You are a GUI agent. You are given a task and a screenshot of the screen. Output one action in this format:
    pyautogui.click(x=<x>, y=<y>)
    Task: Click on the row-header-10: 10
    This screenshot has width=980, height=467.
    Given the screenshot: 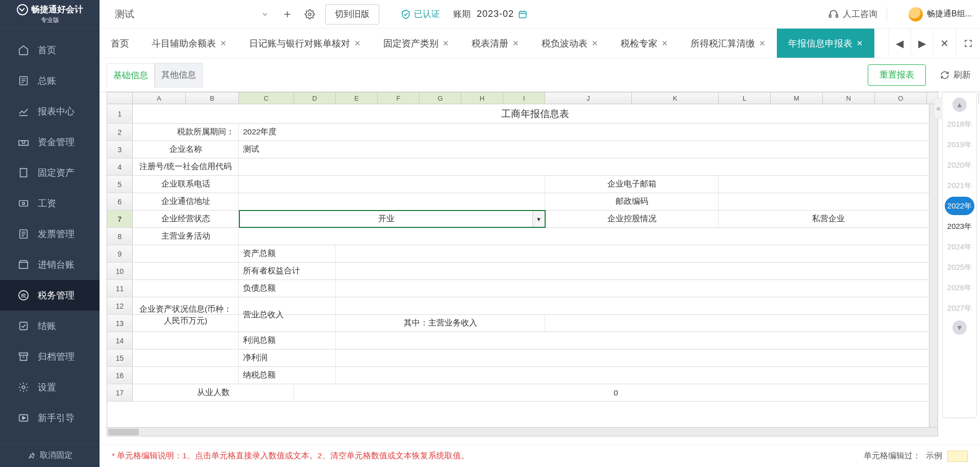 What is the action you would take?
    pyautogui.click(x=120, y=271)
    